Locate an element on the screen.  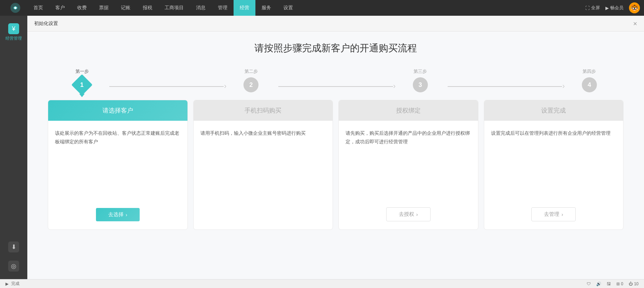
step-3-indicator: 第三步 3 is located at coordinates (420, 80).